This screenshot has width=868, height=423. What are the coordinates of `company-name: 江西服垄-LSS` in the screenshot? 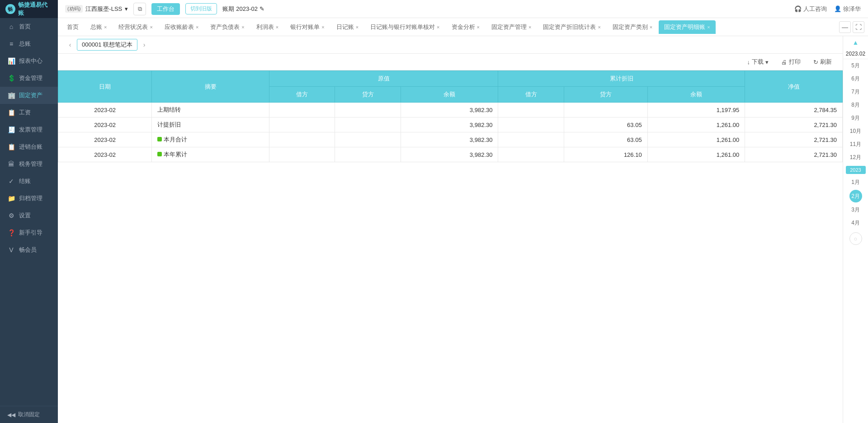 It's located at (104, 9).